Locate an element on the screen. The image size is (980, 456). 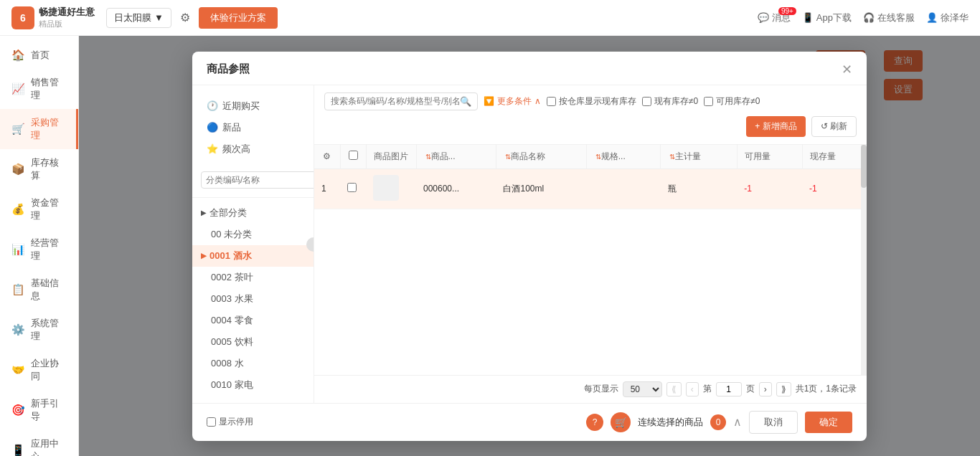
frequent-label: 频次高 is located at coordinates (237, 149).